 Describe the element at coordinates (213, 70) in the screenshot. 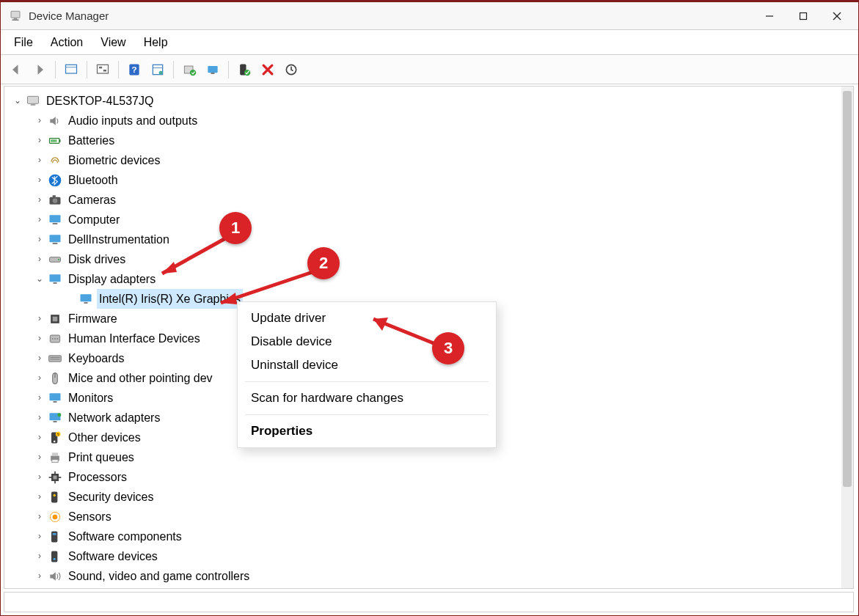

I see `uninstall-button` at that location.